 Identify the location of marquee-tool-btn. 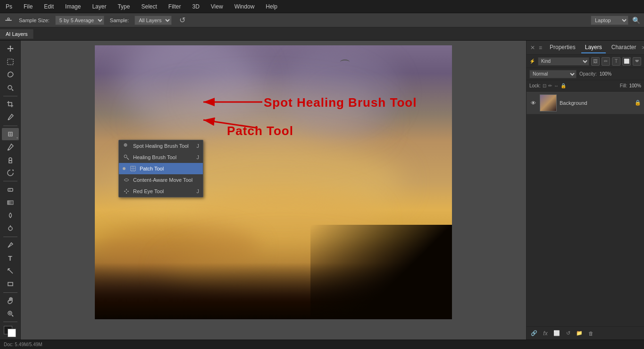
(10, 61).